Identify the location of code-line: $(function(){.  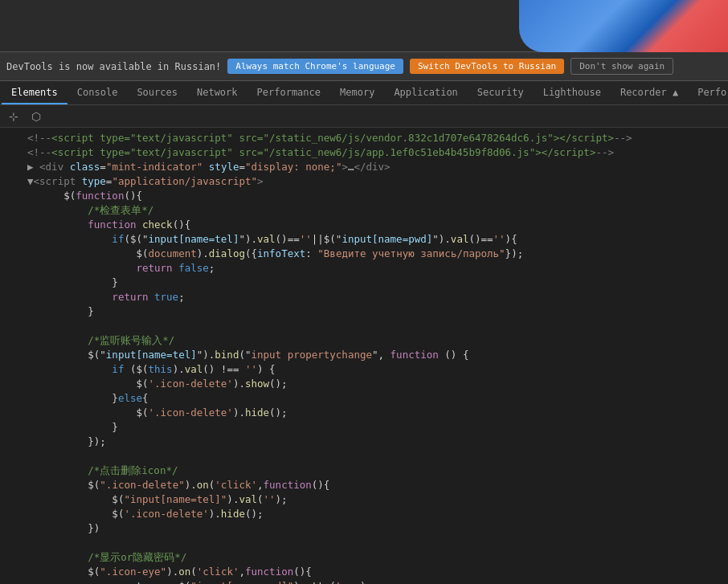
(364, 196).